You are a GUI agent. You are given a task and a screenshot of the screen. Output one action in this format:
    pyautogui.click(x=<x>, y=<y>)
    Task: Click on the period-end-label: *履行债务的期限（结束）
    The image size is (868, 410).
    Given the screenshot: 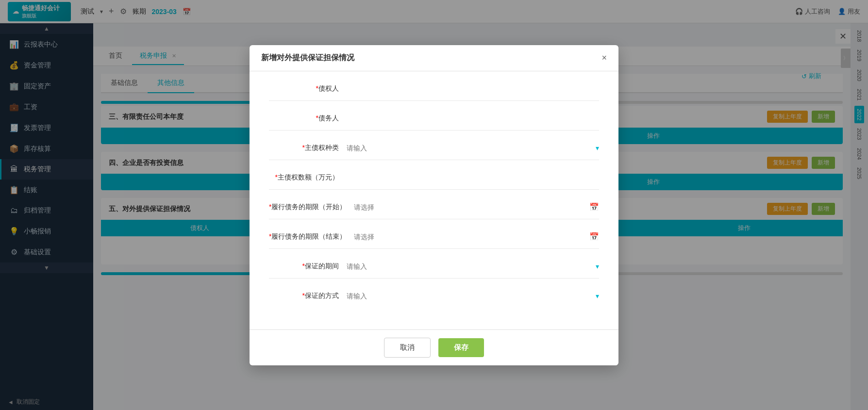 What is the action you would take?
    pyautogui.click(x=312, y=237)
    